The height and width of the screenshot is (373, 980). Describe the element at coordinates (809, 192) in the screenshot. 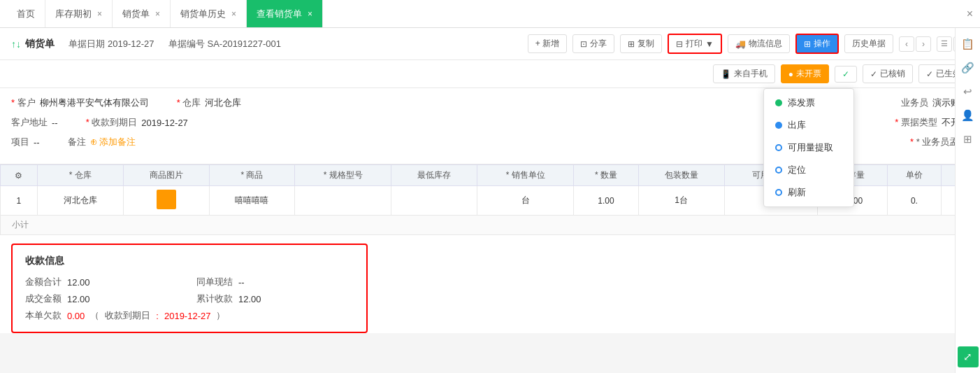

I see `refresh-item: 刷新` at that location.